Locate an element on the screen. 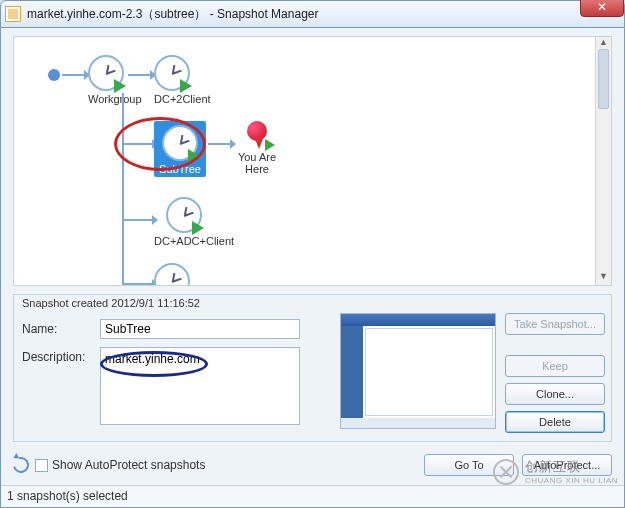 The width and height of the screenshot is (625, 508). scroll-thumb is located at coordinates (604, 79).